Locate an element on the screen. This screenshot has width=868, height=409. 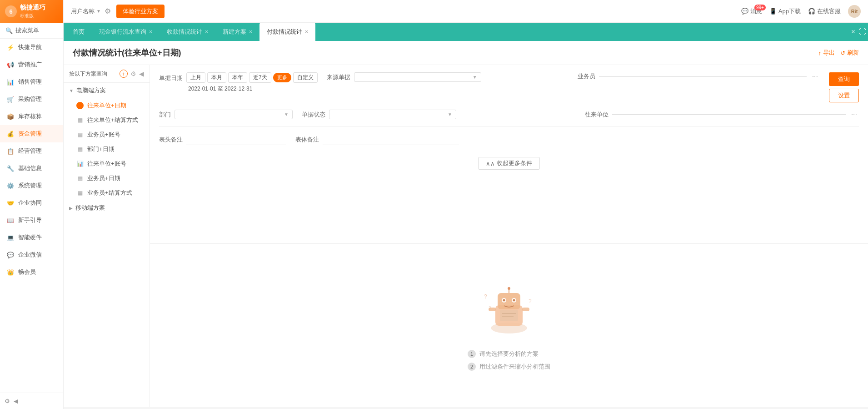
scheme-item-salesperson-account: ▦ 业务员+账号 is located at coordinates (106, 135).